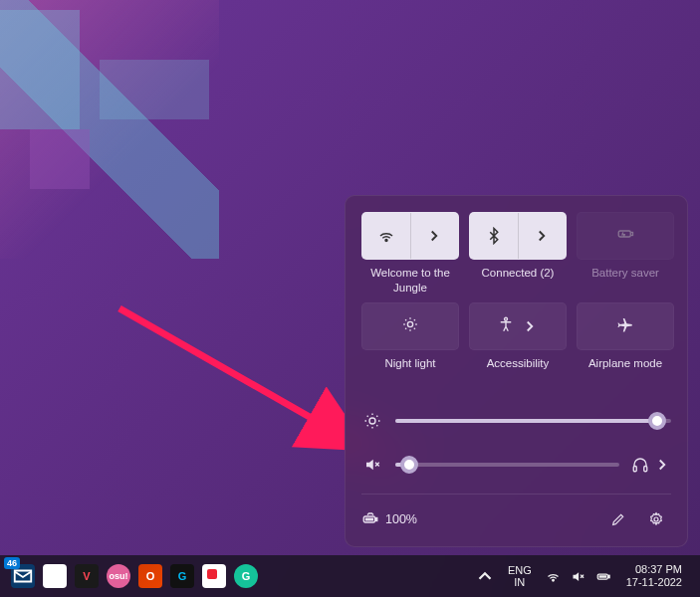  What do you see at coordinates (625, 236) in the screenshot?
I see `battery-saver-icon` at bounding box center [625, 236].